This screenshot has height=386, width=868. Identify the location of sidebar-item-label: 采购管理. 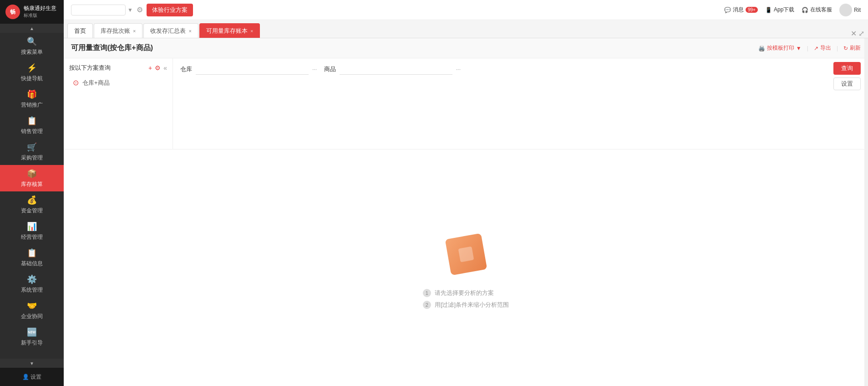
(32, 158).